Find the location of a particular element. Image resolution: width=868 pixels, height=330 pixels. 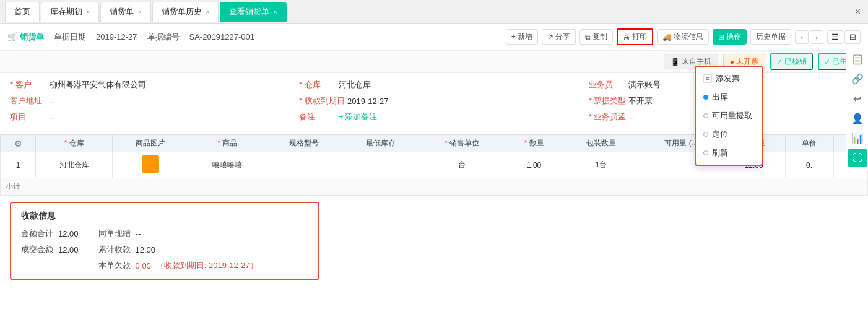

col-pkg-qty: 包装数量 is located at coordinates (601, 144).